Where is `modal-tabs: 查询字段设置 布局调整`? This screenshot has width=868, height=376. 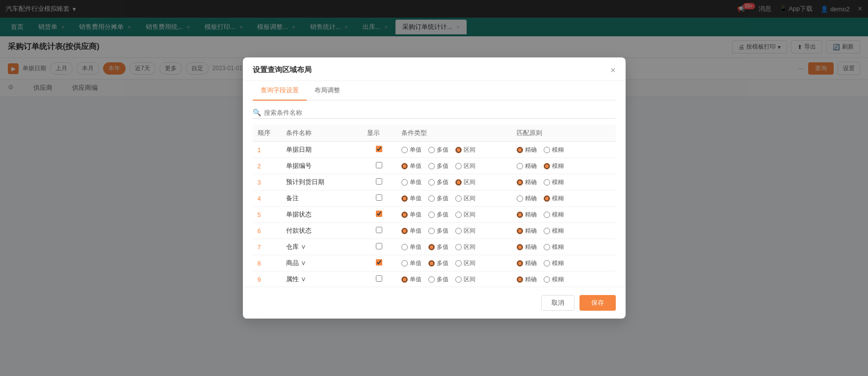
modal-tabs: 查询字段设置 布局调整 is located at coordinates (434, 89).